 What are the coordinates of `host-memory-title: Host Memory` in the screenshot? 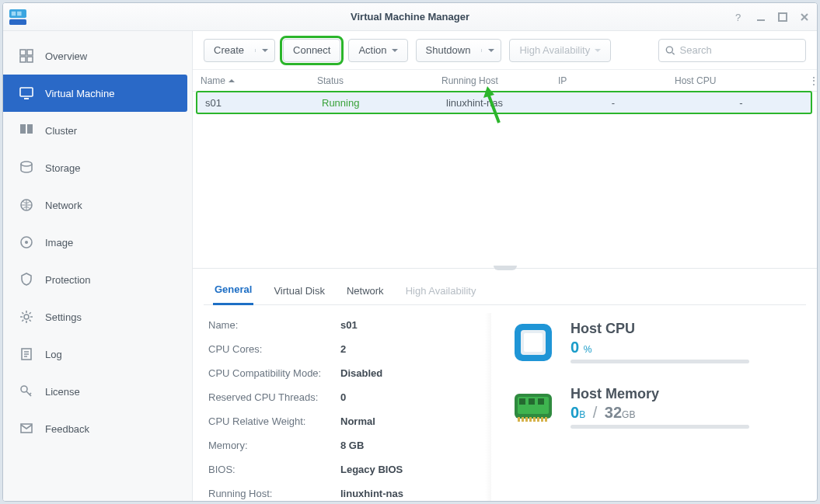 It's located at (660, 395).